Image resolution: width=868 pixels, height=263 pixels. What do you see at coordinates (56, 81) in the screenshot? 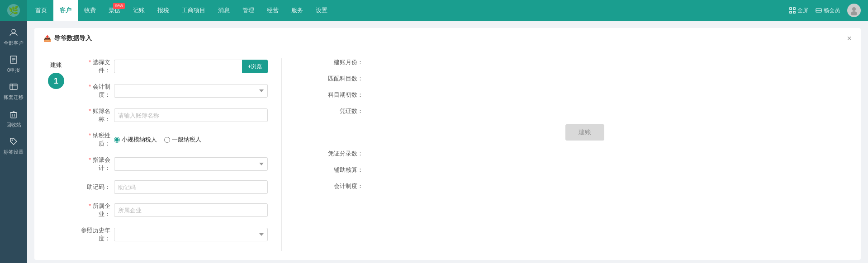
I see `step-circle: 1` at bounding box center [56, 81].